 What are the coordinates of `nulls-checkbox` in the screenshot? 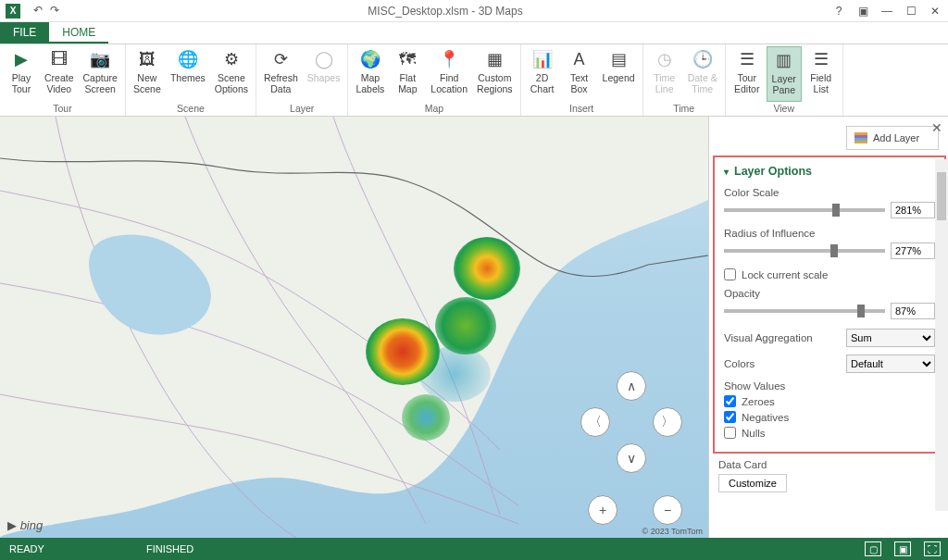 It's located at (730, 433).